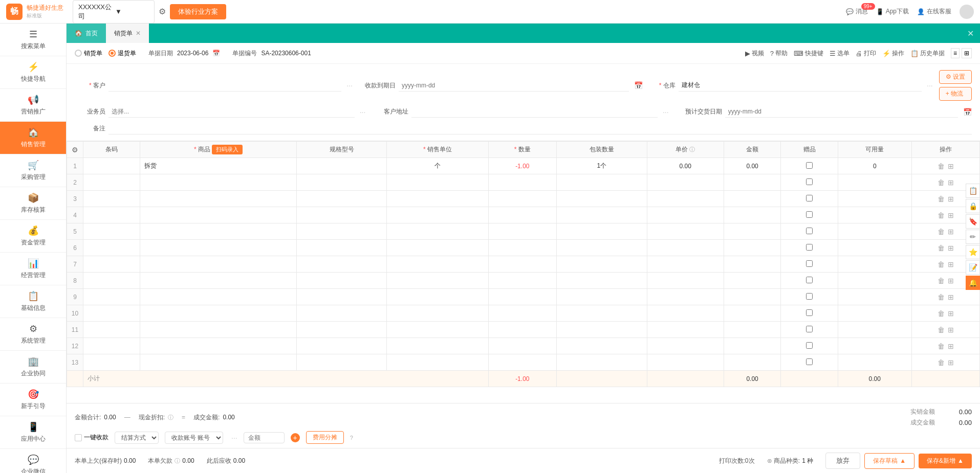  Describe the element at coordinates (930, 85) in the screenshot. I see `warehouse-more-icon: ···` at that location.